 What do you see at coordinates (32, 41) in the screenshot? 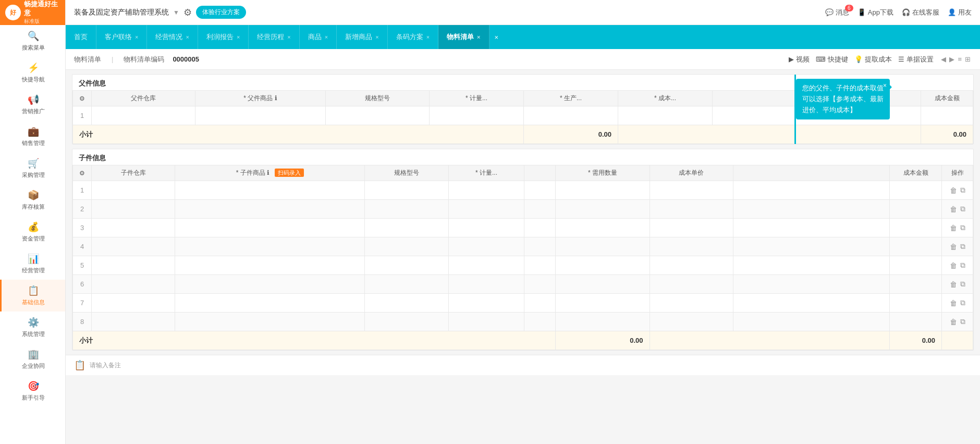
I see `sidebar-item-search: 🔍 搜索菜单` at bounding box center [32, 41].